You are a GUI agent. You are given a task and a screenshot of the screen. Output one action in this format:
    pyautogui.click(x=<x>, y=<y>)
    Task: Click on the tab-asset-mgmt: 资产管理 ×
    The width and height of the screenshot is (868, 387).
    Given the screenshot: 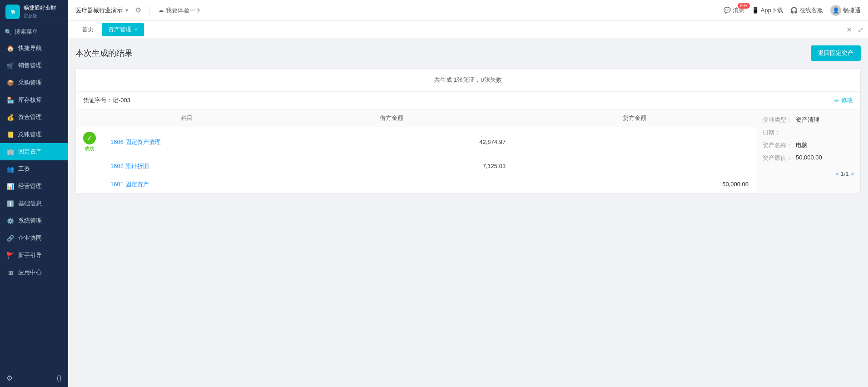 What is the action you would take?
    pyautogui.click(x=123, y=30)
    